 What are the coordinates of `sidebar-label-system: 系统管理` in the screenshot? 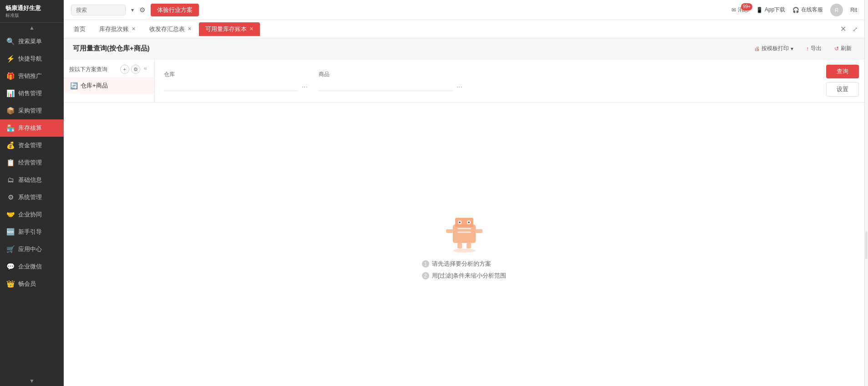 It's located at (30, 197).